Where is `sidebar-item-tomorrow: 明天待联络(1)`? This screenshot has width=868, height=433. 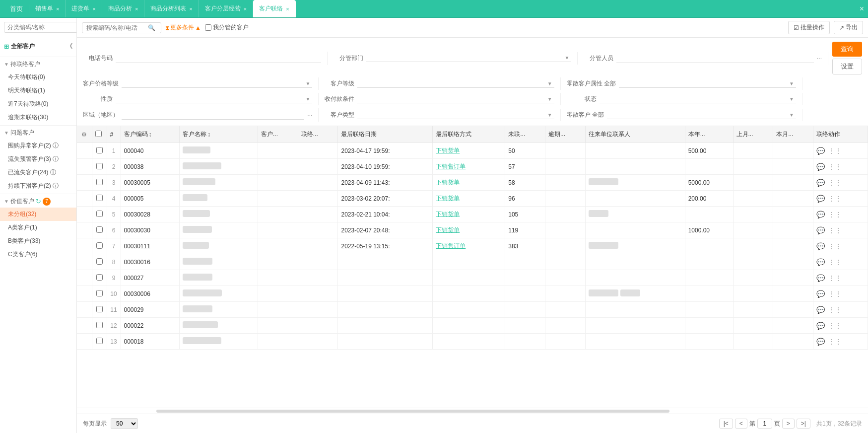 sidebar-item-tomorrow: 明天待联络(1) is located at coordinates (38, 90).